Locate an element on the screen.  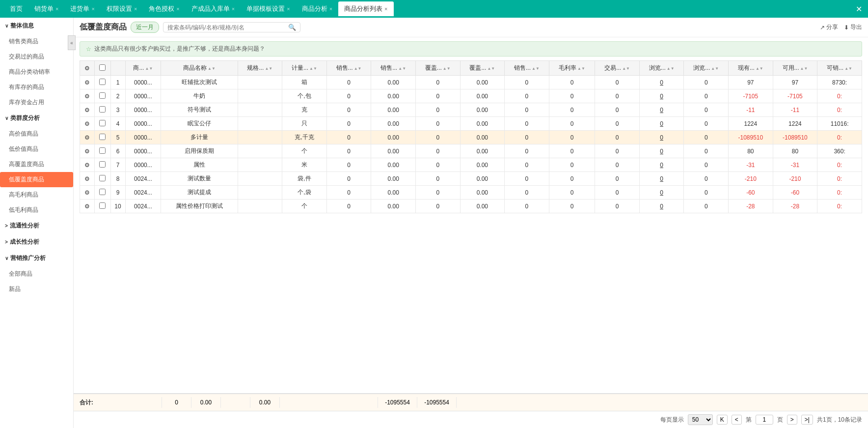
sidebar-item: 库存资金占用 is located at coordinates (36, 102).